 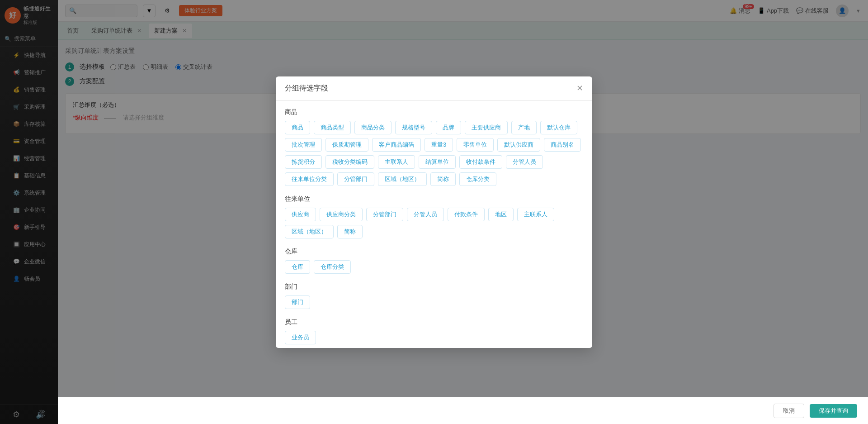 What do you see at coordinates (434, 287) in the screenshot?
I see `field-section-title-department: 部门` at bounding box center [434, 287].